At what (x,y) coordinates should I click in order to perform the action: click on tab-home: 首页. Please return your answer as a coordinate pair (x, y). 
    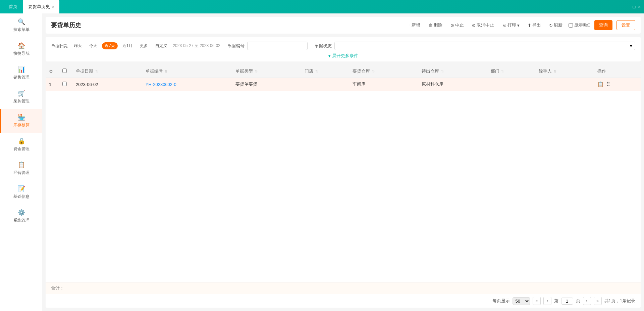
    Looking at the image, I should click on (13, 7).